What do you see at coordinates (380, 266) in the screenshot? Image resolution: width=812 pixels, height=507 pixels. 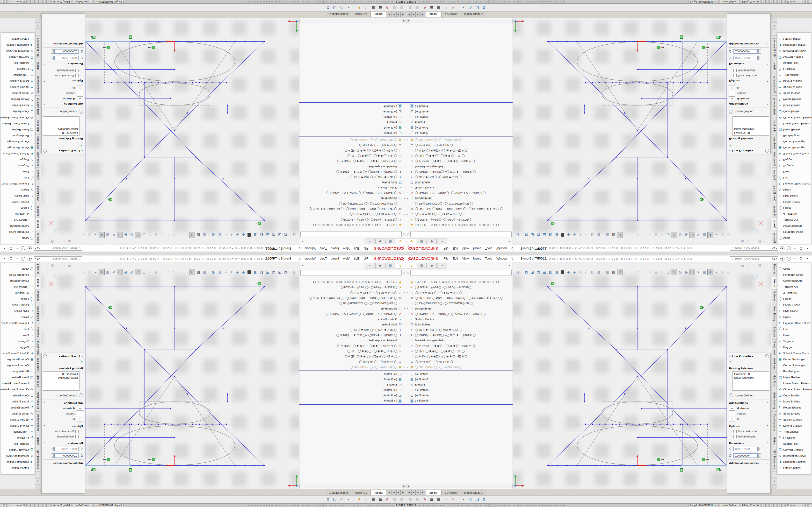 I see `configurationmanager-tab: ⊕` at bounding box center [380, 266].